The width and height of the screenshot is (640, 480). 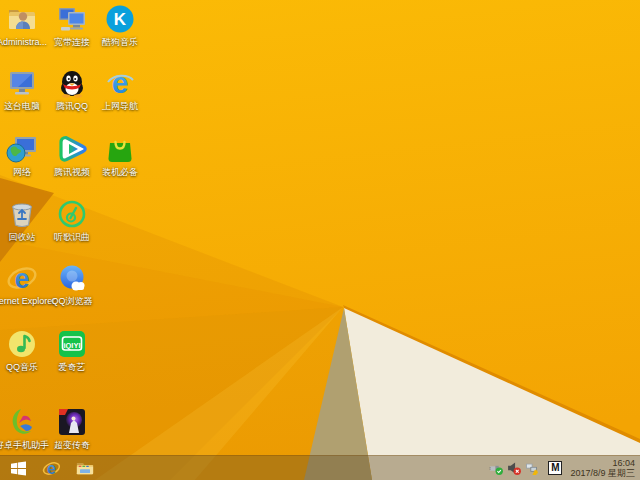 I want to click on qq-music-icon, so click(x=22, y=344).